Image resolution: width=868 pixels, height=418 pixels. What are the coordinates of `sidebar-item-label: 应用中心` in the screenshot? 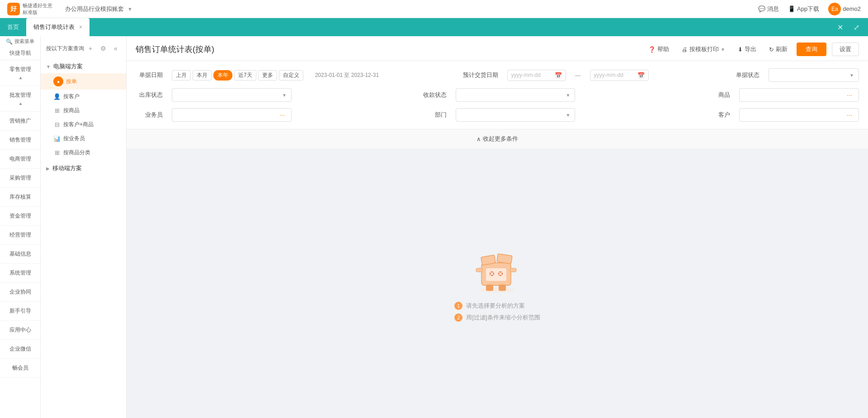 It's located at (20, 330).